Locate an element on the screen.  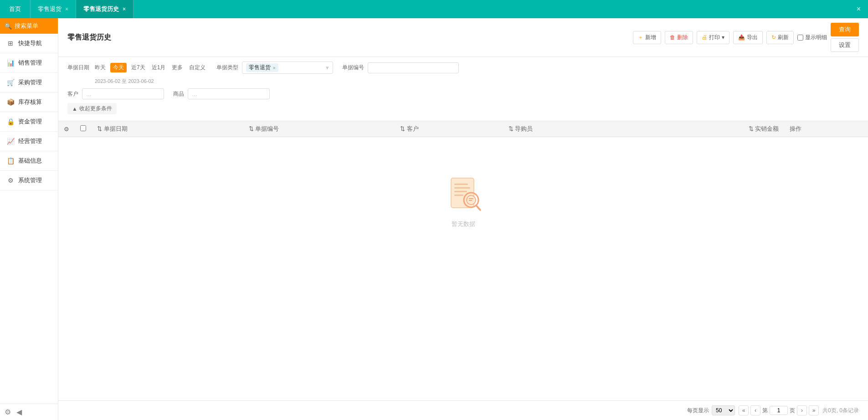
page-header: 零售退货历史 ＋ 新增 🗑 删除 🖨 打印 ▾ 📤 导出 is located at coordinates (463, 37).